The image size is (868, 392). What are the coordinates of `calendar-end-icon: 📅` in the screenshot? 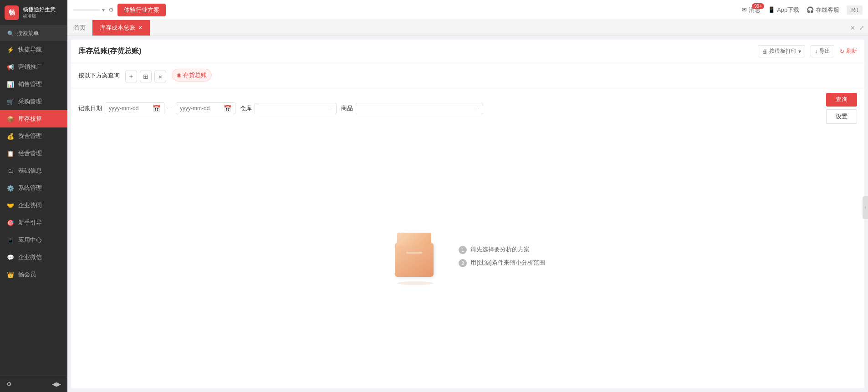 It's located at (228, 108).